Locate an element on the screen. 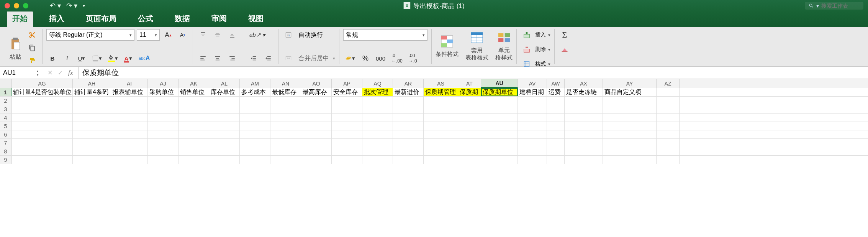  underline-button: U ▾ is located at coordinates (82, 58).